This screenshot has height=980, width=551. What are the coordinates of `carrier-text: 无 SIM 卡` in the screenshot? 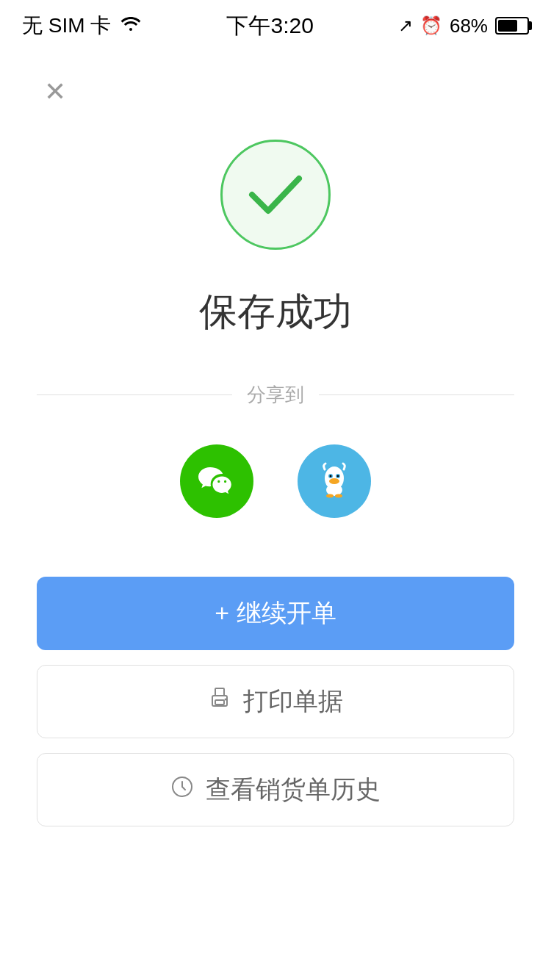 It's located at (66, 26).